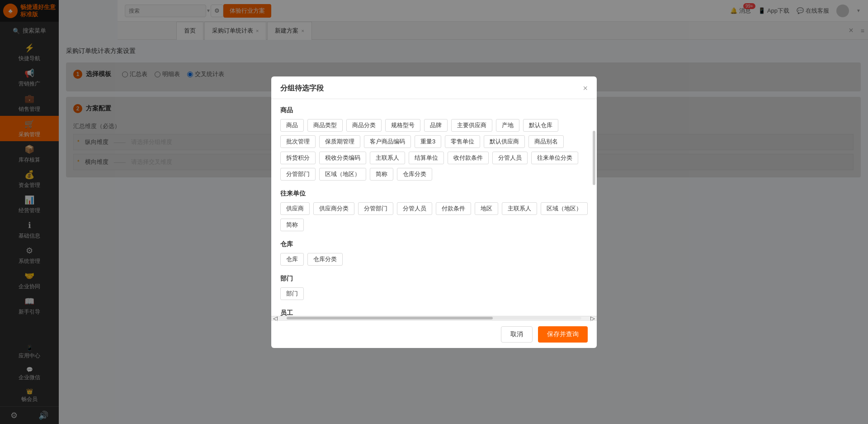 The width and height of the screenshot is (868, 424). What do you see at coordinates (415, 209) in the screenshot?
I see `field-tag-partner-manager: 分管人员` at bounding box center [415, 209].